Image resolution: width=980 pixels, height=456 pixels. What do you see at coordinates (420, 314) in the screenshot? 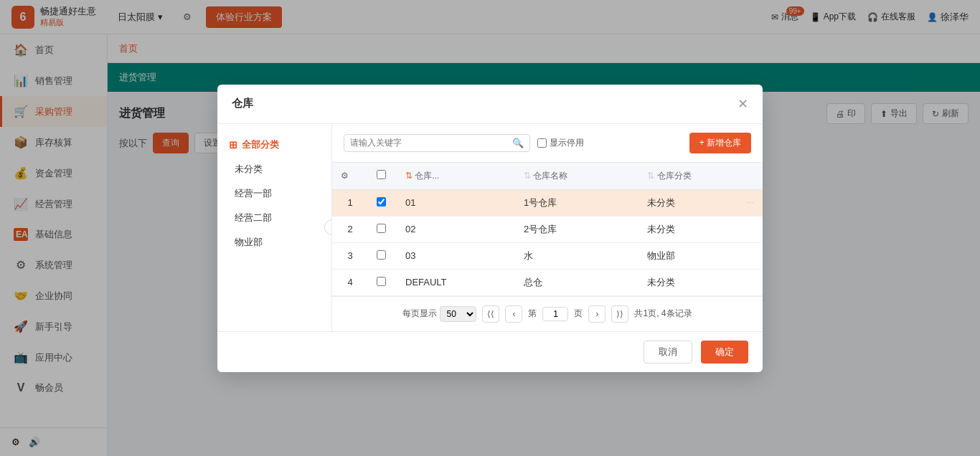
I see `page-size-label: 每页显示` at bounding box center [420, 314].